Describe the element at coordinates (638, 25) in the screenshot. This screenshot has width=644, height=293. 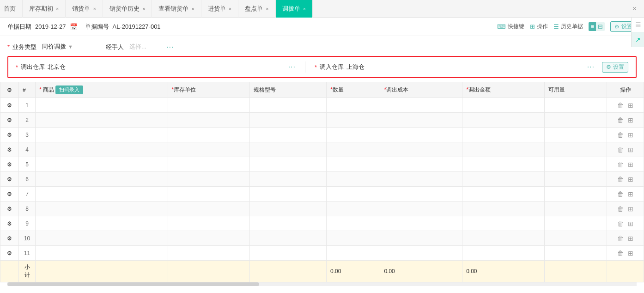
I see `sidebar-list-icon: ☰` at that location.